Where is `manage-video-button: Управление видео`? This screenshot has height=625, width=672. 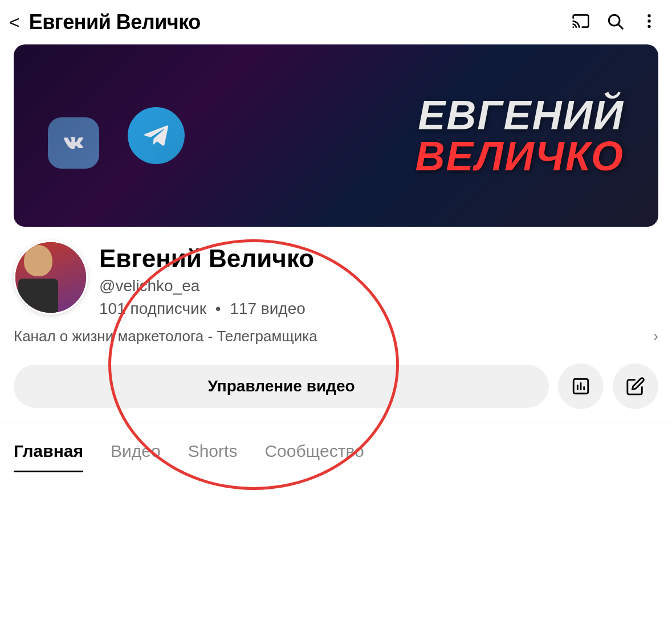
manage-video-button: Управление видео is located at coordinates (282, 386).